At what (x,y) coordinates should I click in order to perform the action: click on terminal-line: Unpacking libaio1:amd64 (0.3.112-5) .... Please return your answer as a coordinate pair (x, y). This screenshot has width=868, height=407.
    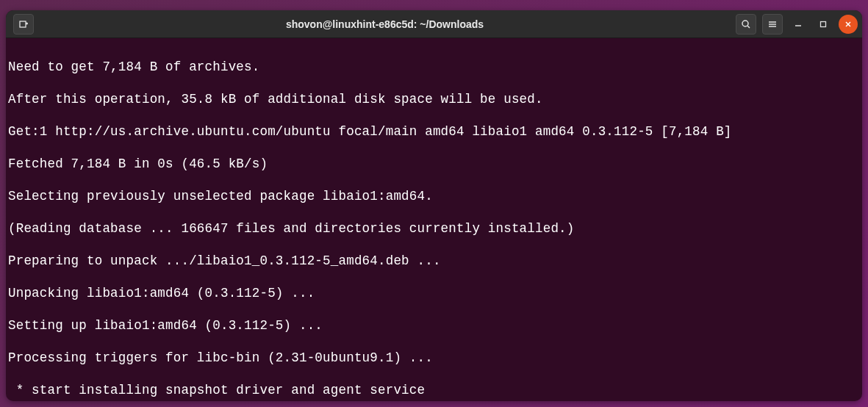
    Looking at the image, I should click on (434, 293).